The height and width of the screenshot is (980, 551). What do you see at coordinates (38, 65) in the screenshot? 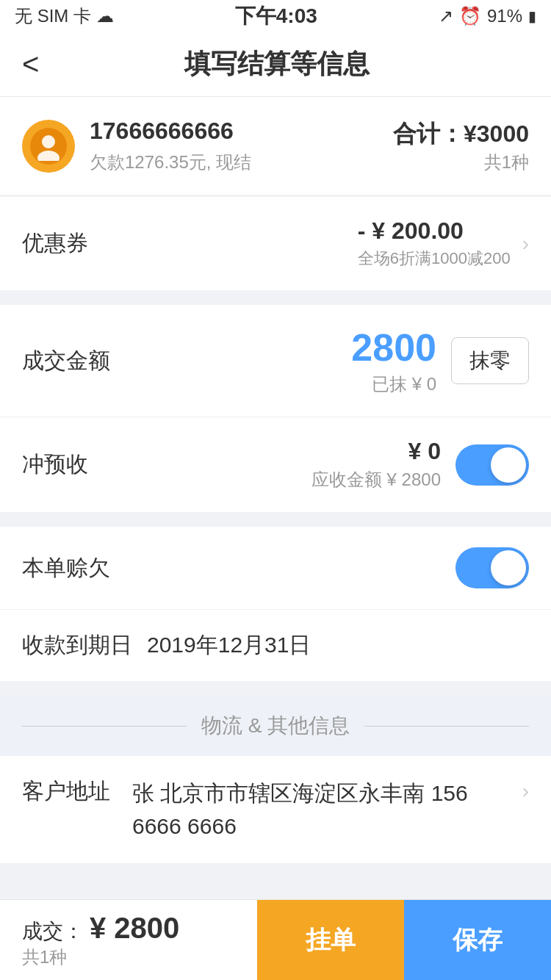
I see `back-button: <` at bounding box center [38, 65].